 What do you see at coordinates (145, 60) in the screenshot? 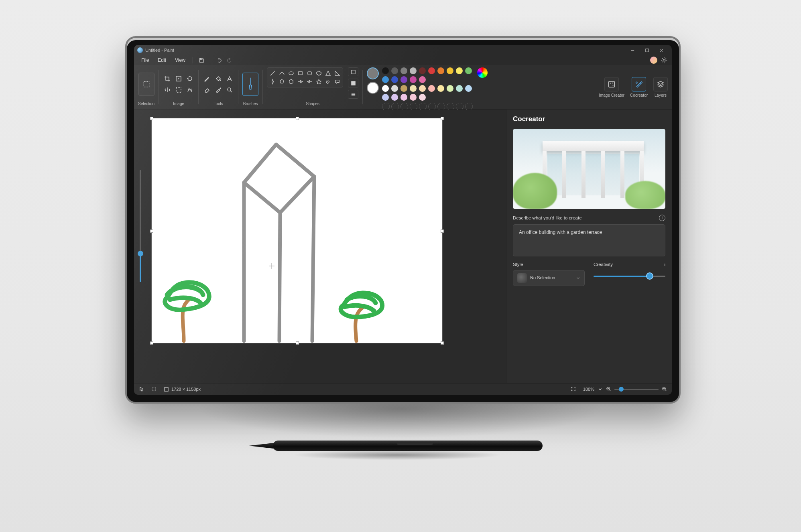
I see `menu-file: File` at bounding box center [145, 60].